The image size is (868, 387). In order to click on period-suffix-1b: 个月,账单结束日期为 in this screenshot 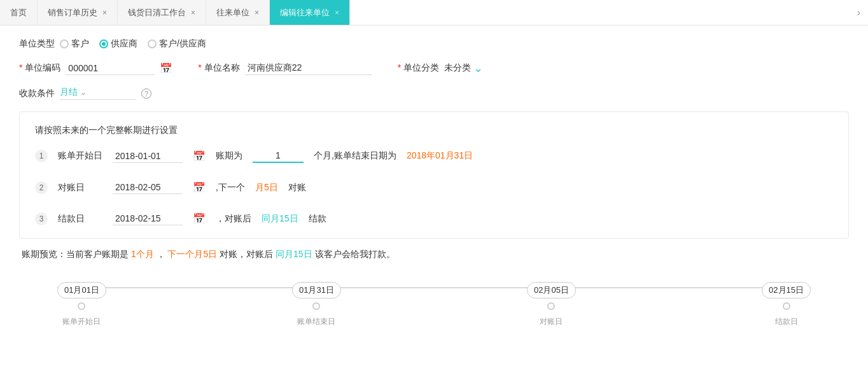, I will do `click(355, 156)`.